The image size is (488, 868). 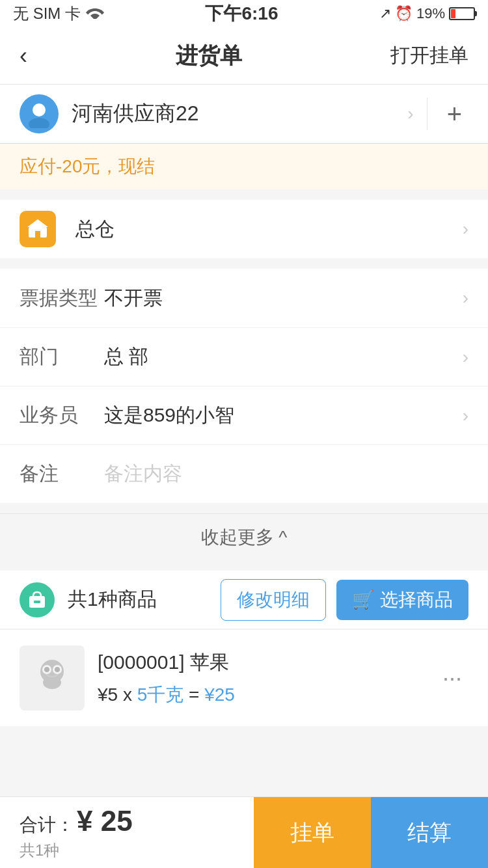 What do you see at coordinates (244, 357) in the screenshot?
I see `department-row: 部门 总 部 ›` at bounding box center [244, 357].